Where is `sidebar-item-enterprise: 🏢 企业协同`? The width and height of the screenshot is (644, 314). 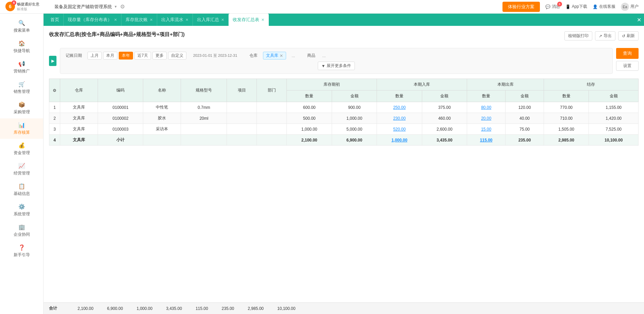
sidebar-item-enterprise: 🏢 企业协同 is located at coordinates (22, 231).